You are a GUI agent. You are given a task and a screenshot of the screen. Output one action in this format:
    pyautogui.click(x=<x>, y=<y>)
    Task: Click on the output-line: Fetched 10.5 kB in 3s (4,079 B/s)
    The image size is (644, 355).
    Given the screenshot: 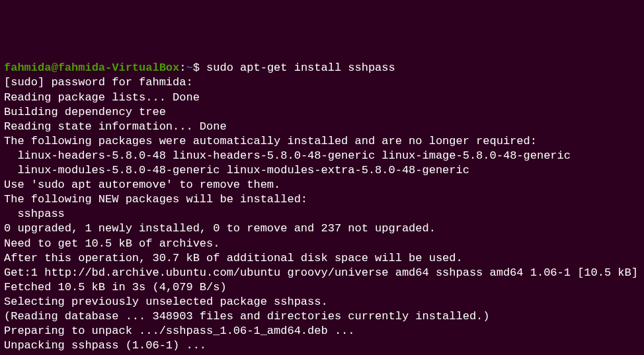 What is the action you would take?
    pyautogui.click(x=322, y=288)
    